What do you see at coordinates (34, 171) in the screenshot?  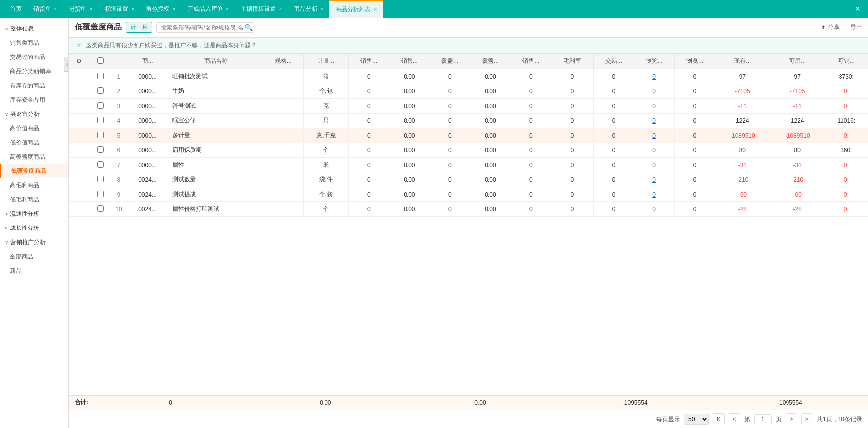 I see `sidebar-item-low-coverage: 低覆盖度商品` at bounding box center [34, 171].